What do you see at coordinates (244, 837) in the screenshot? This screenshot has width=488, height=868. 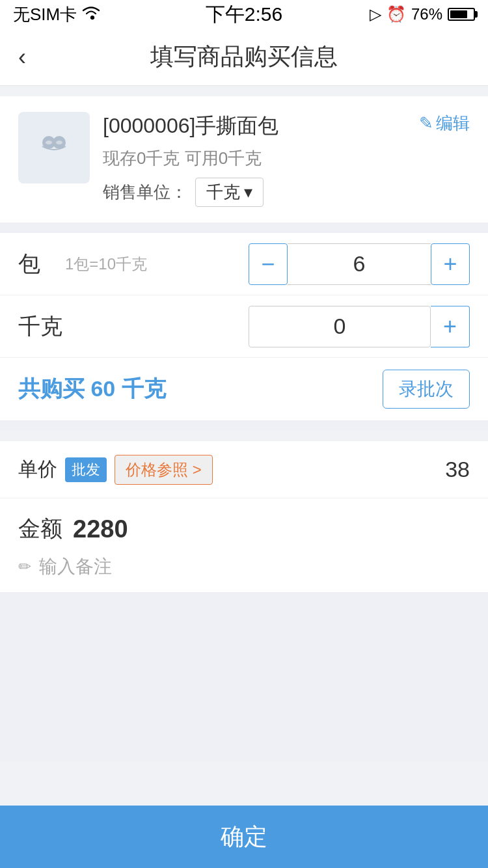 I see `confirm-button: 确定` at bounding box center [244, 837].